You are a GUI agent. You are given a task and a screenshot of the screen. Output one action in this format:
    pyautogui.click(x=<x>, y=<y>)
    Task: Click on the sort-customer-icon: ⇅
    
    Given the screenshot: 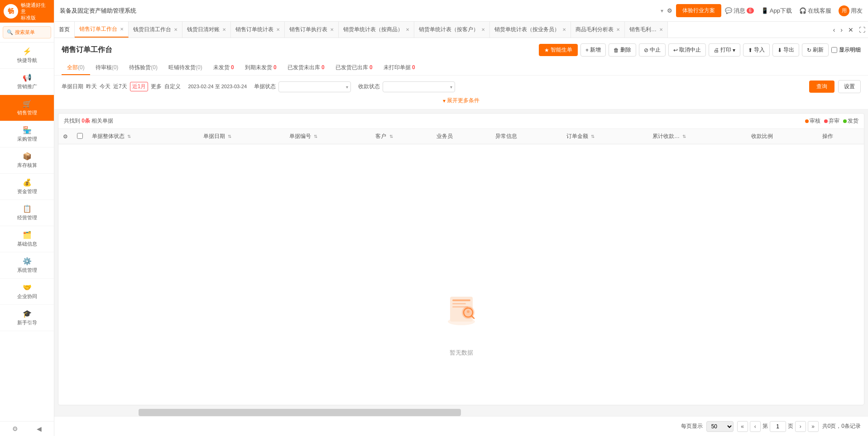 What is the action you would take?
    pyautogui.click(x=391, y=137)
    